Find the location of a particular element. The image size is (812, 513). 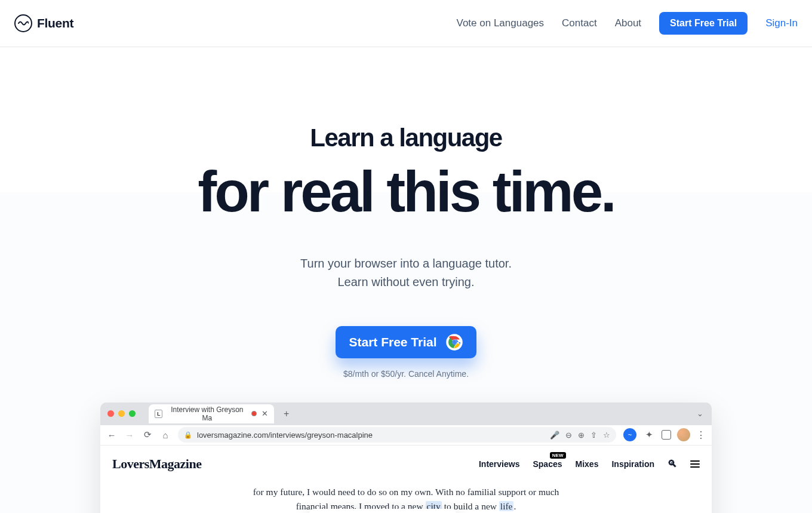

hero-sub2: Learn without even trying. is located at coordinates (406, 282).